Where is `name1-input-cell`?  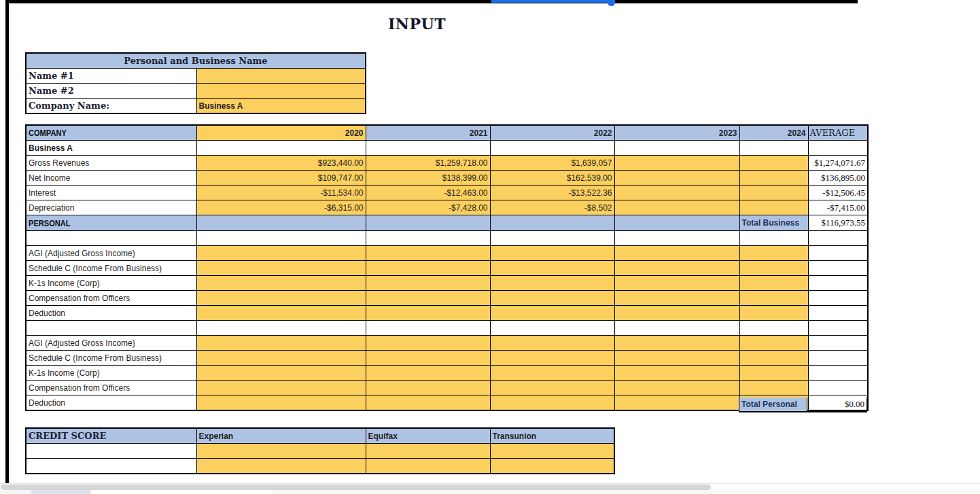 name1-input-cell is located at coordinates (281, 76).